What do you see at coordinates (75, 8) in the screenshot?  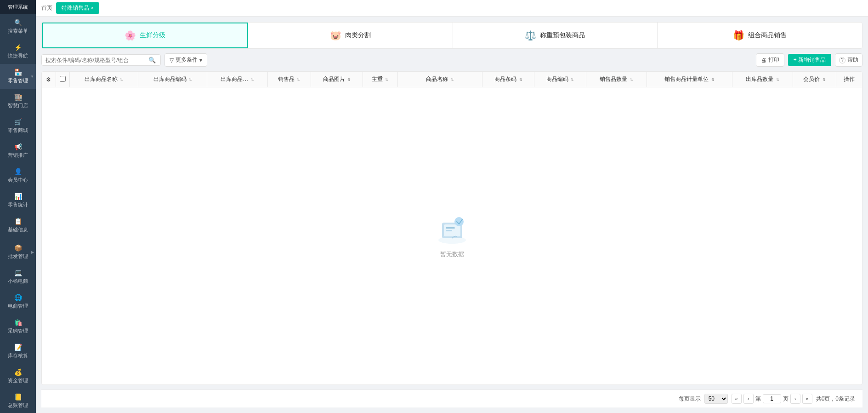 I see `tab-label: 特殊销售品` at bounding box center [75, 8].